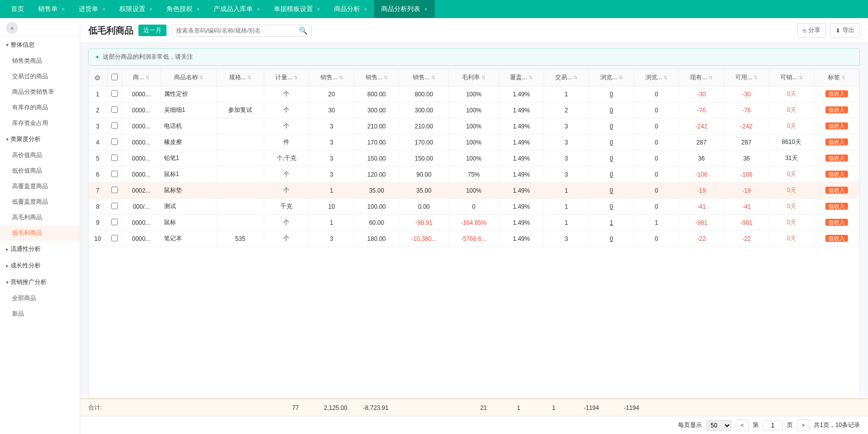 This screenshot has height=434, width=868. What do you see at coordinates (40, 266) in the screenshot?
I see `sidebar-group-growth-header: ▸ 成长性分析` at bounding box center [40, 266].